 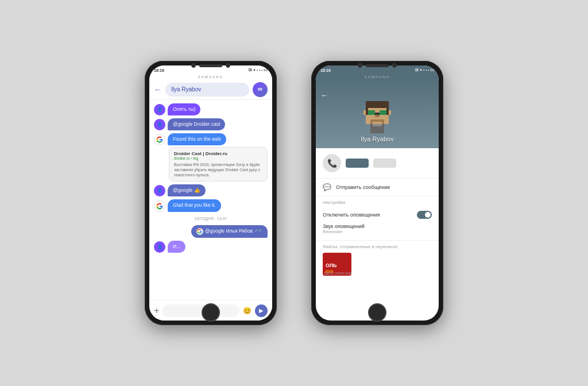 What do you see at coordinates (377, 187) in the screenshot?
I see `send-message-section: 💬 Отправить сообщение` at bounding box center [377, 187].